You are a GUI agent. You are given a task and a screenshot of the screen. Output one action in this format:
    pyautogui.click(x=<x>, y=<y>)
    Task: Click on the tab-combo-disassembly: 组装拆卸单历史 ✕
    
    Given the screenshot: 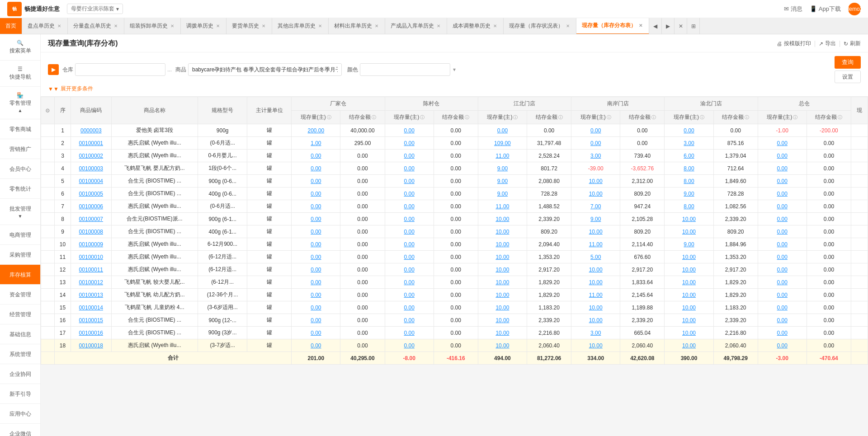 What is the action you would take?
    pyautogui.click(x=153, y=26)
    